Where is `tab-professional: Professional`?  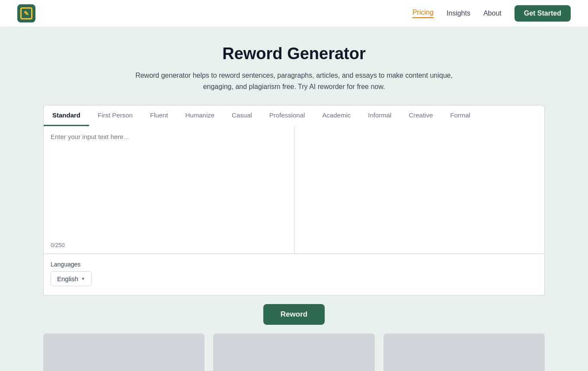
tab-professional: Professional is located at coordinates (287, 116).